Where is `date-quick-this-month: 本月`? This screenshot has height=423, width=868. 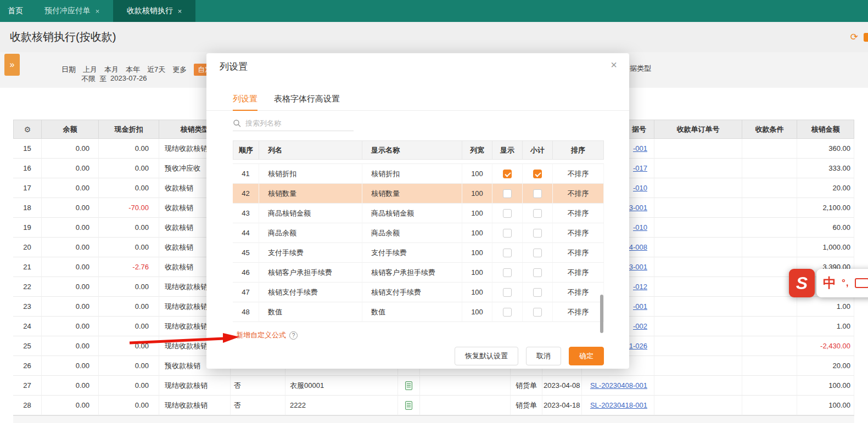 date-quick-this-month: 本月 is located at coordinates (111, 70).